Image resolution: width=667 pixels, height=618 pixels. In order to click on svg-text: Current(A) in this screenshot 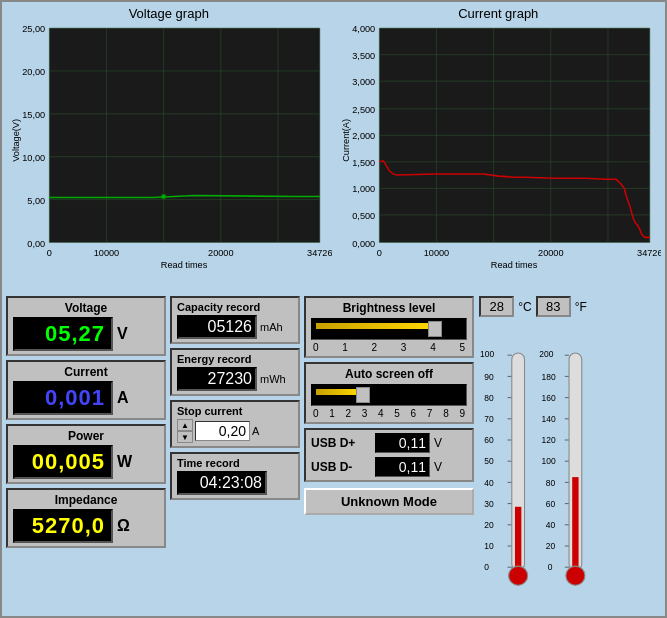, I will do `click(345, 140)`.